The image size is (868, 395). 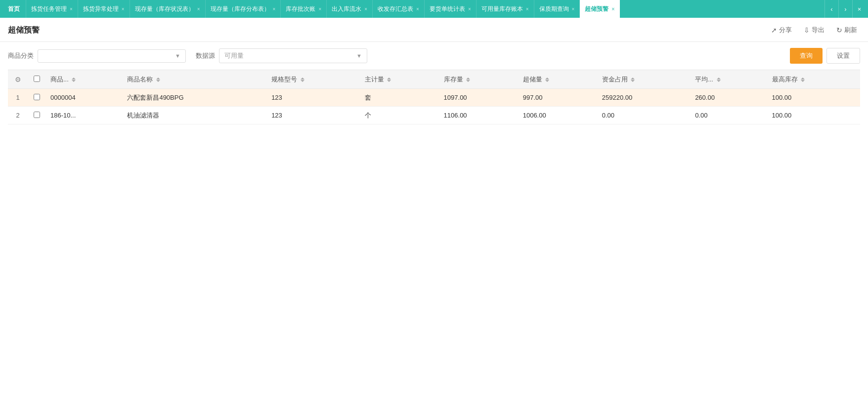 I want to click on cell-stock: 1097.00, so click(x=478, y=98).